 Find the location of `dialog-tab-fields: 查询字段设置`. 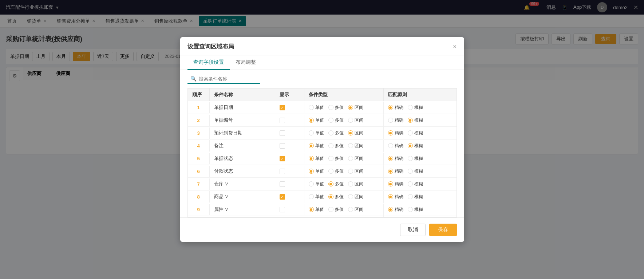

dialog-tab-fields: 查询字段设置 is located at coordinates (209, 63).